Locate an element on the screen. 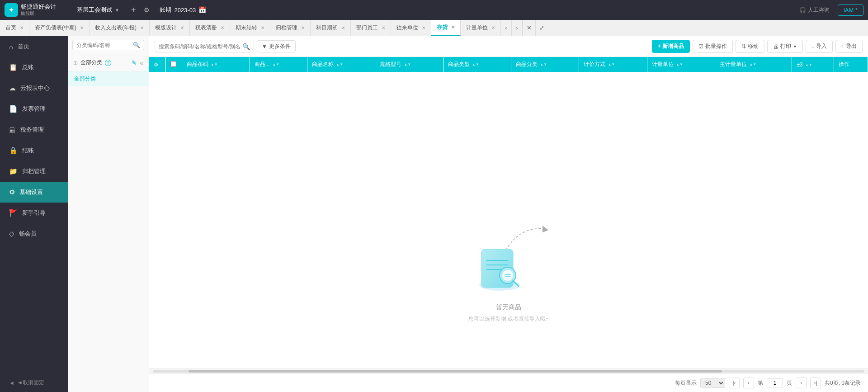 The width and height of the screenshot is (868, 392). tab-home-label: 首页 is located at coordinates (11, 28).